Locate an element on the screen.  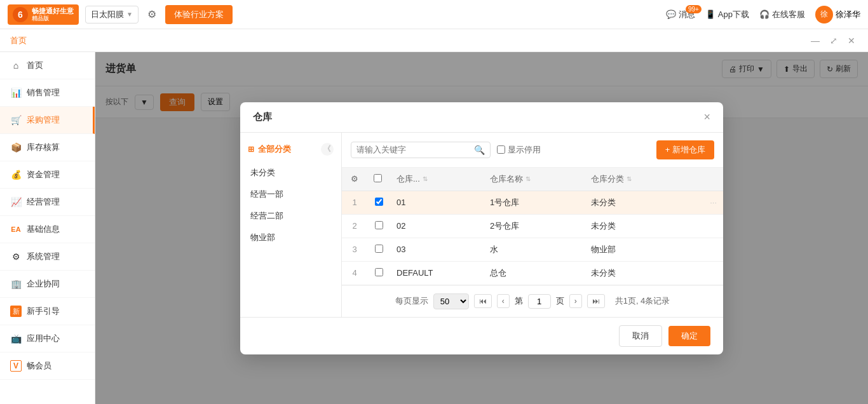
code-col-label: 仓库... is located at coordinates (408, 179).